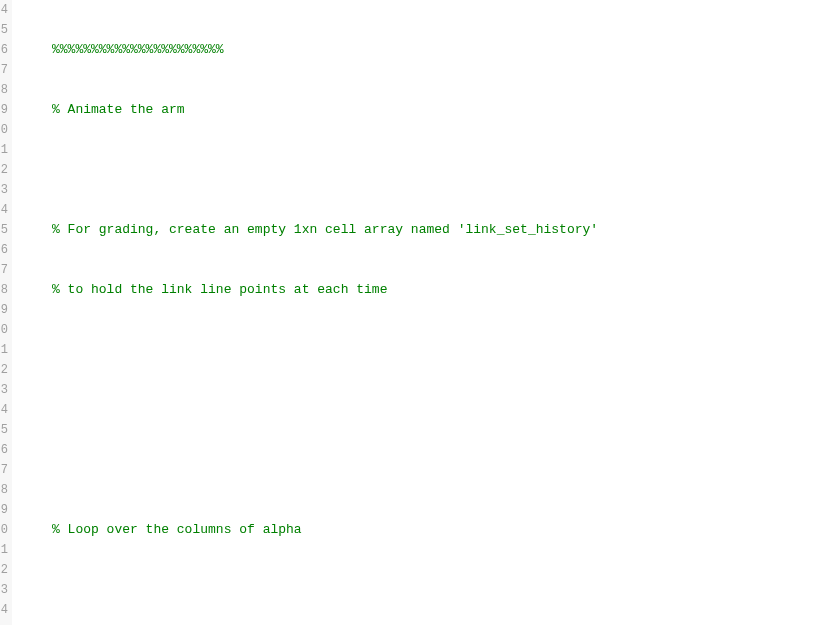 This screenshot has width=826, height=625. Describe the element at coordinates (325, 230) in the screenshot. I see `comment-text: % For grading, create an empty 1xn cell …` at that location.